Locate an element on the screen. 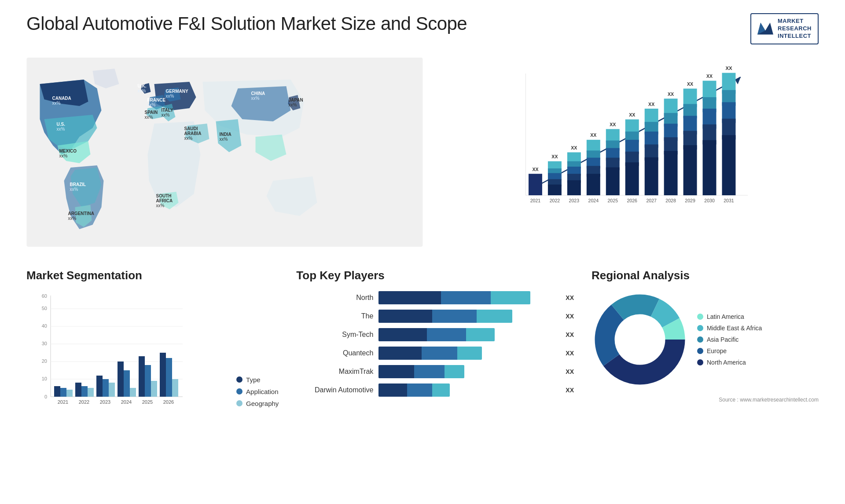  svg-text: U.S. is located at coordinates (61, 124).